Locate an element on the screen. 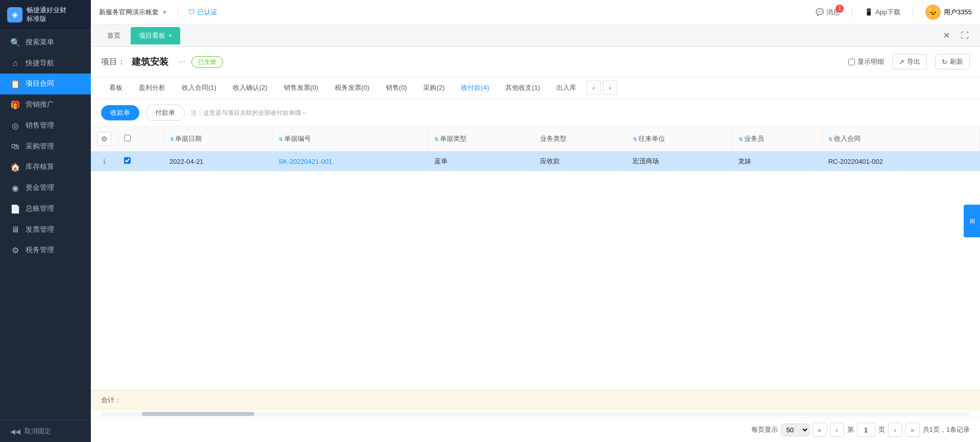  filter-bar: 收款单 付款单 注：这里是与项目关联的全部收付款单哦～ is located at coordinates (535, 113).